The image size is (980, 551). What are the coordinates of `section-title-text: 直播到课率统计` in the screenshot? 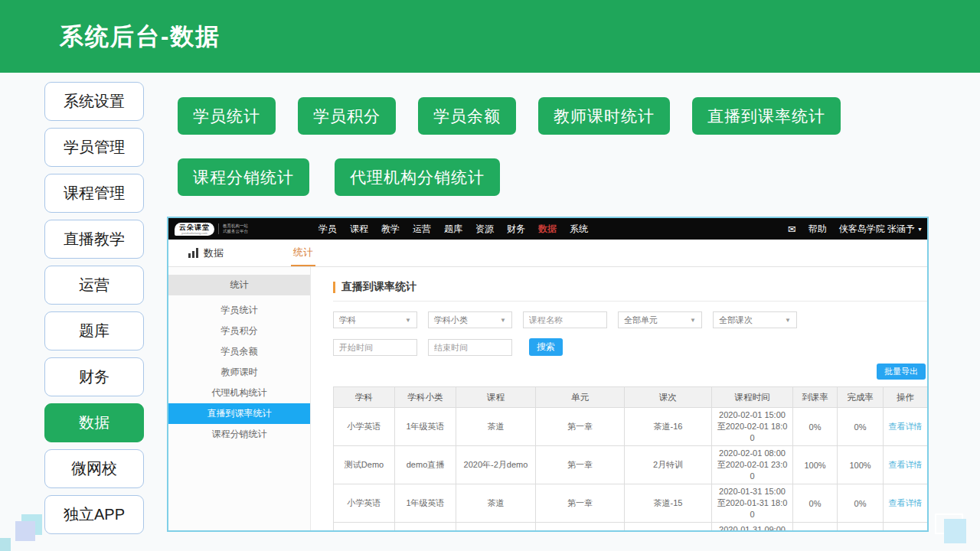 It's located at (379, 287).